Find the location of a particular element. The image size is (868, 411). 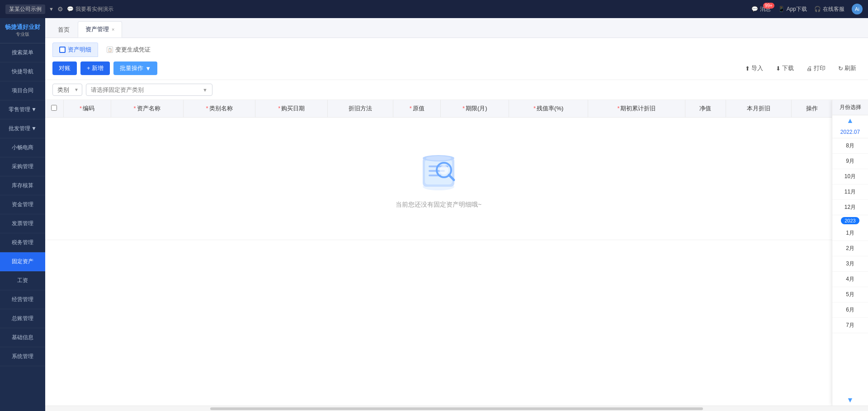

month-item-2: 2月 is located at coordinates (850, 249).